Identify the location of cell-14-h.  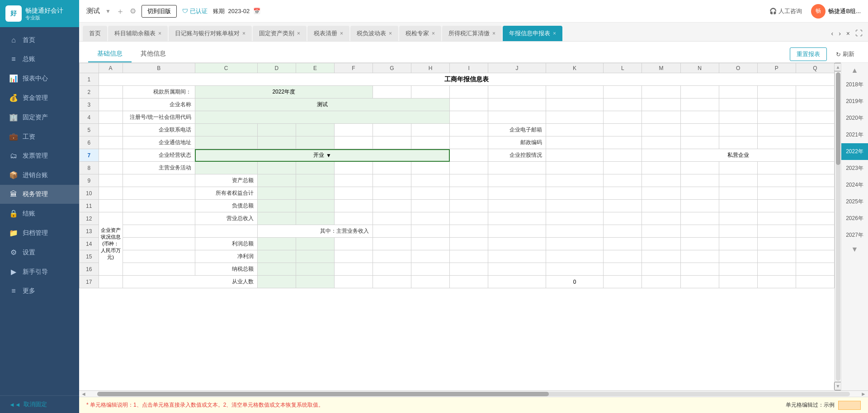
(430, 244).